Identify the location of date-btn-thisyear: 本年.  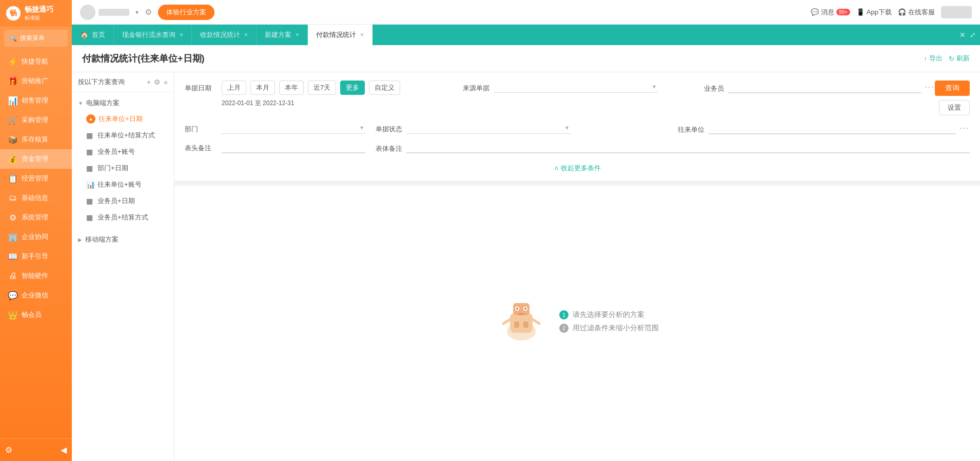
(291, 88).